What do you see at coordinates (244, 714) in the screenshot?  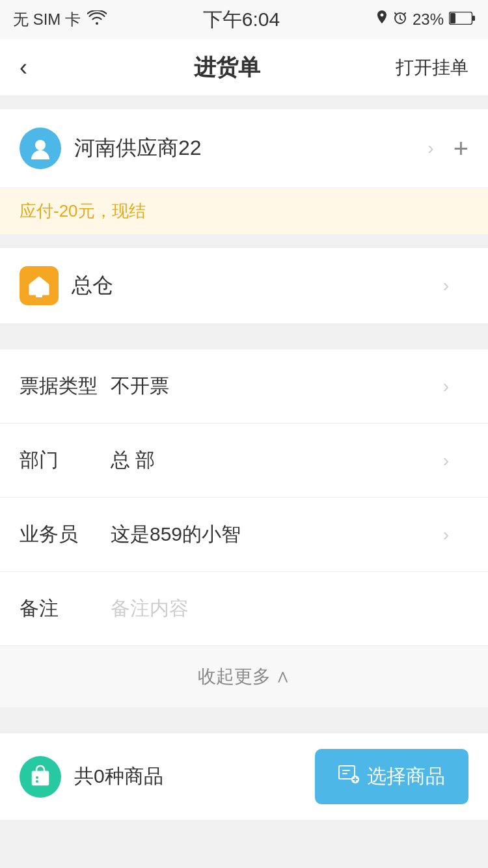 I see `bottom-divider` at bounding box center [244, 714].